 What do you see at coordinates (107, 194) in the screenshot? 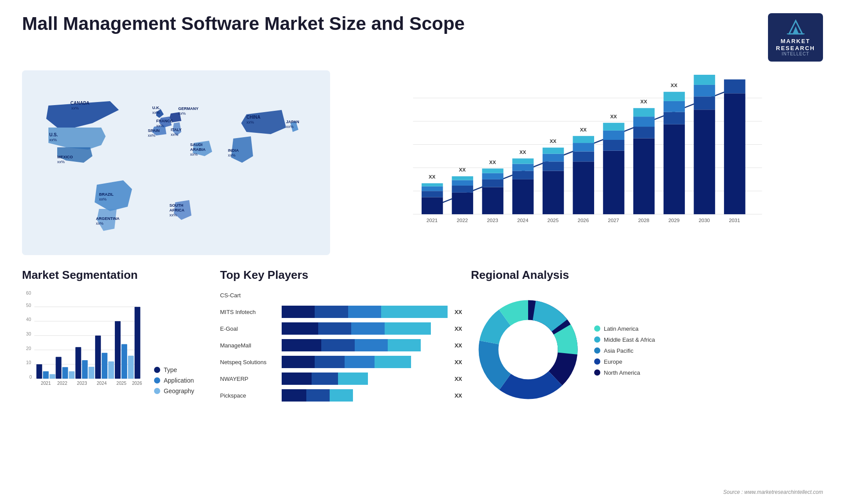
I see `svg-text: BRAZIL` at bounding box center [107, 194].